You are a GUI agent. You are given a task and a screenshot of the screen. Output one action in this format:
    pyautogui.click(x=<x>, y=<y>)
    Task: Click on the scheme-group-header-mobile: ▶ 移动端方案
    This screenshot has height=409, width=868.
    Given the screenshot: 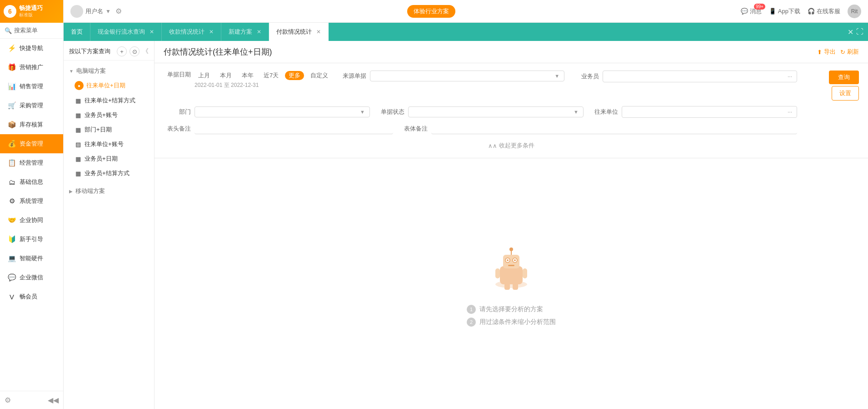 What is the action you would take?
    pyautogui.click(x=109, y=191)
    